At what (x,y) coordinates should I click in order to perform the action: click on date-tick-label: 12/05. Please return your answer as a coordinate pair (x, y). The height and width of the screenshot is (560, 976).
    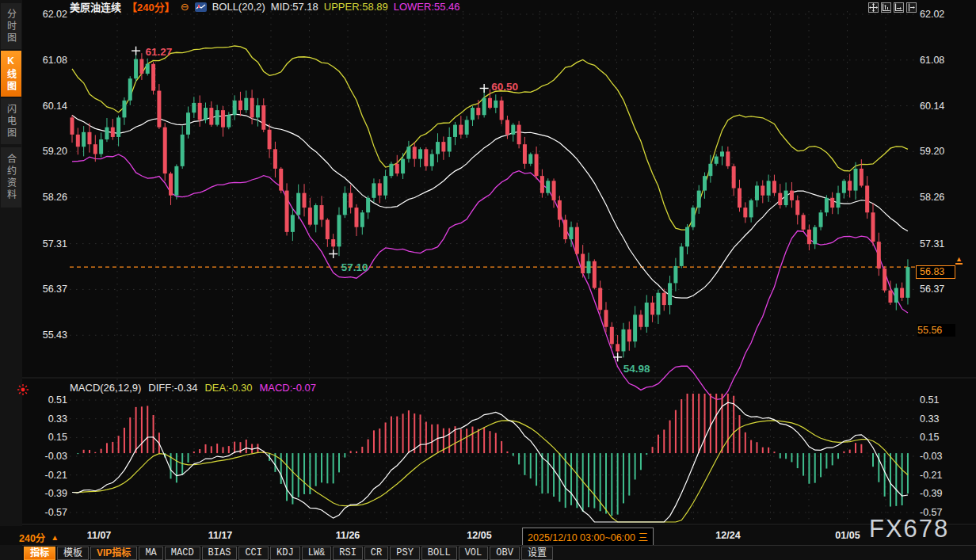
    Looking at the image, I should click on (478, 535).